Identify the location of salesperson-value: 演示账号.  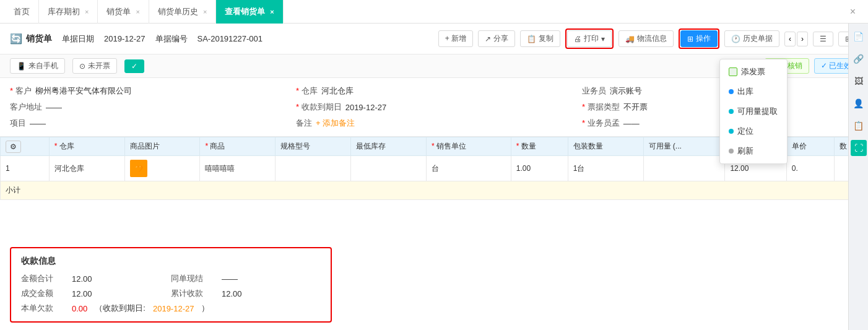
(626, 91).